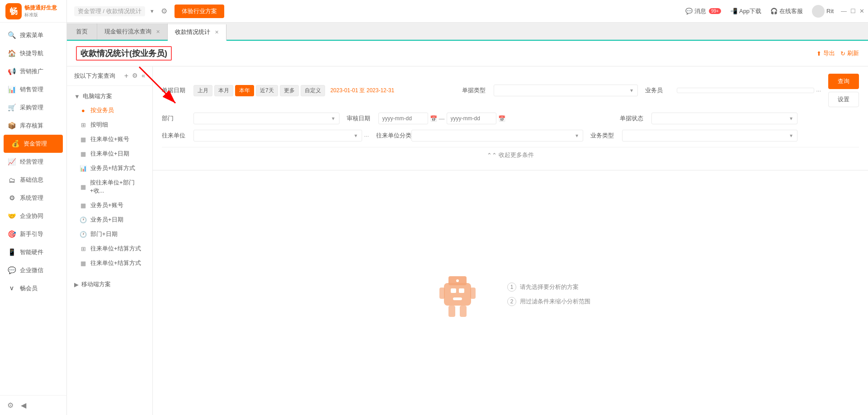  I want to click on tab-collection-stat: 收款情况统计 ✕, so click(197, 33).